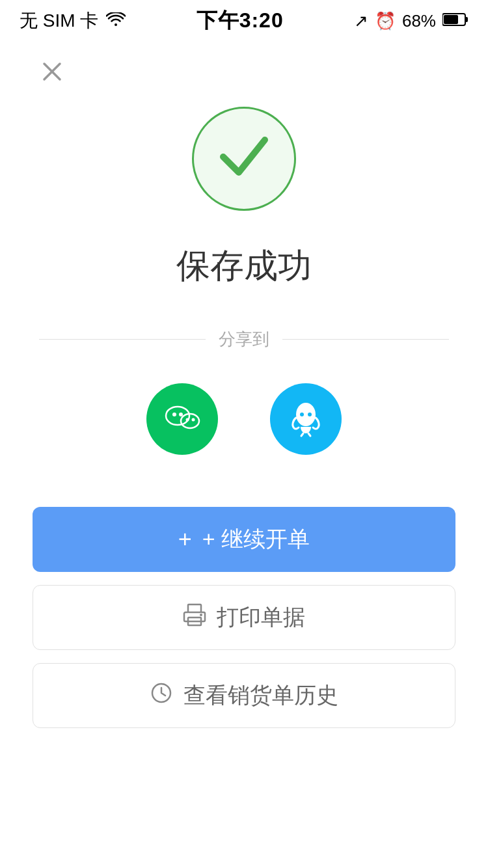 The image size is (488, 868). What do you see at coordinates (361, 21) in the screenshot?
I see `location-icon: ↗` at bounding box center [361, 21].